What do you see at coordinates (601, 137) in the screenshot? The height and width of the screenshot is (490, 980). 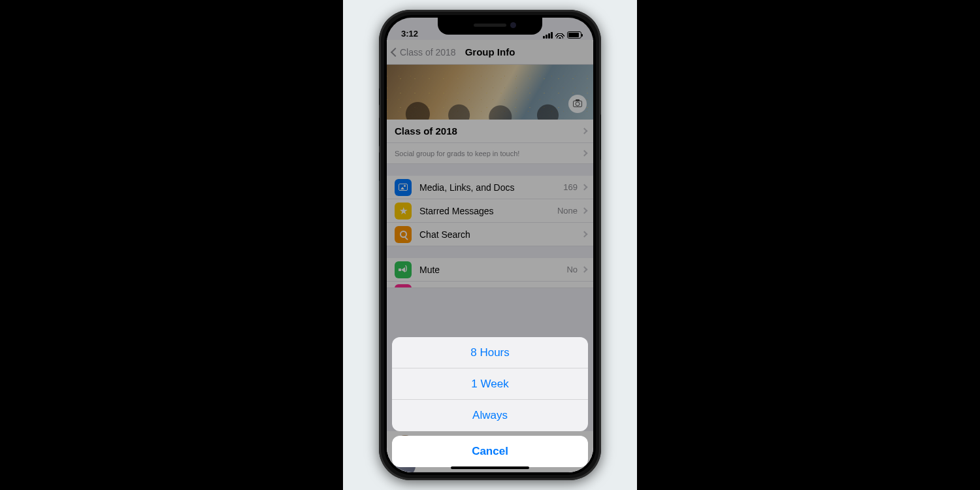 I see `power-button` at bounding box center [601, 137].